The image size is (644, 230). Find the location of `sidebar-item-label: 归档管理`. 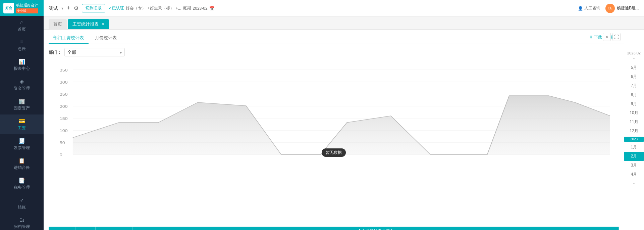

sidebar-item-label: 归档管理 is located at coordinates (22, 227).